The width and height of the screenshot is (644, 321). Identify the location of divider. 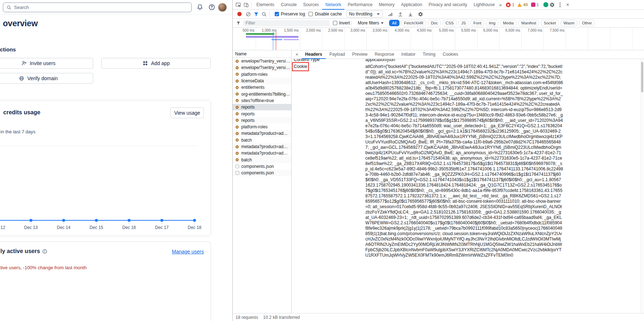
(270, 14).